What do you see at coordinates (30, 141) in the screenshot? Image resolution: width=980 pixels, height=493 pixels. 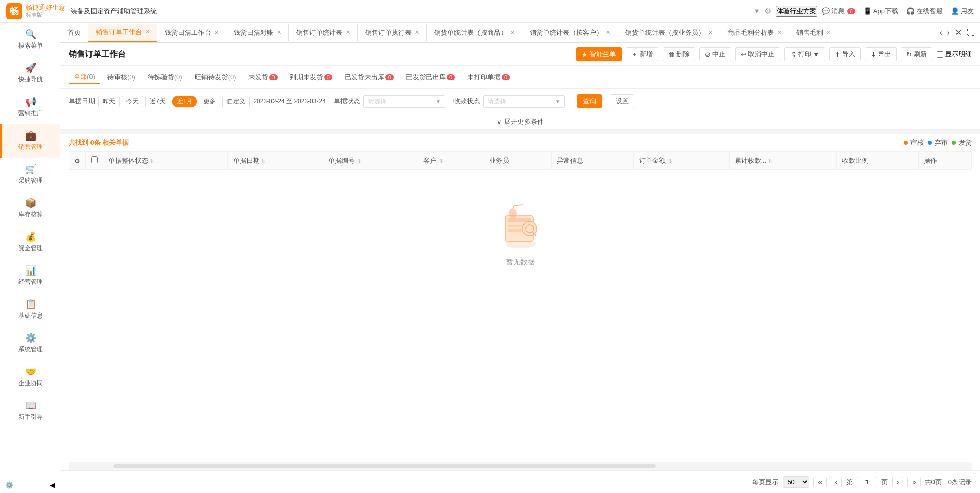 I see `sidebar-item-sales: 💼 销售管理` at bounding box center [30, 141].